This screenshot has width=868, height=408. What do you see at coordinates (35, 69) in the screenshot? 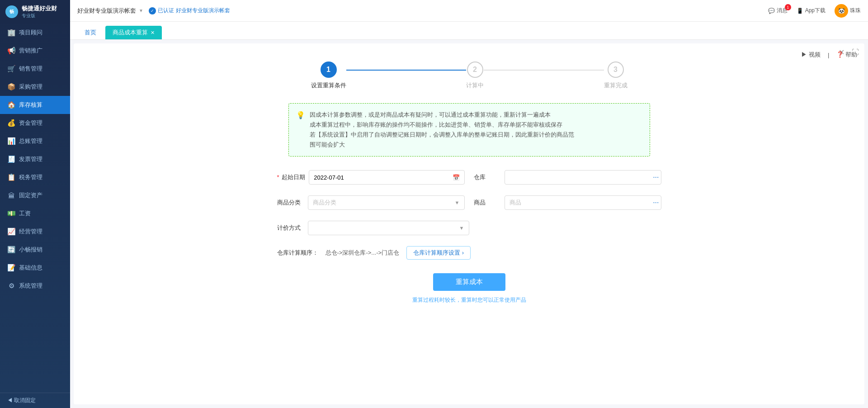
I see `sidebar-item-sales: 🛒 销售管理` at bounding box center [35, 69].